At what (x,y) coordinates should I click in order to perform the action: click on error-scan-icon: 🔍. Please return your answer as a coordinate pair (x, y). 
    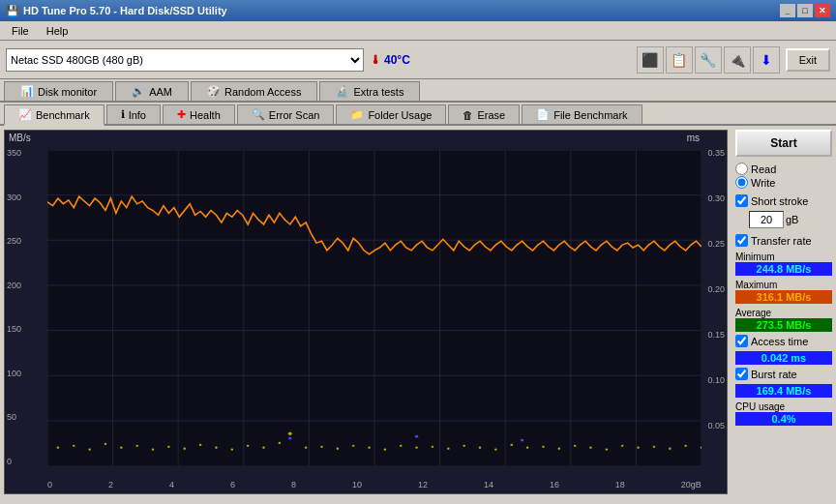
    Looking at the image, I should click on (258, 114).